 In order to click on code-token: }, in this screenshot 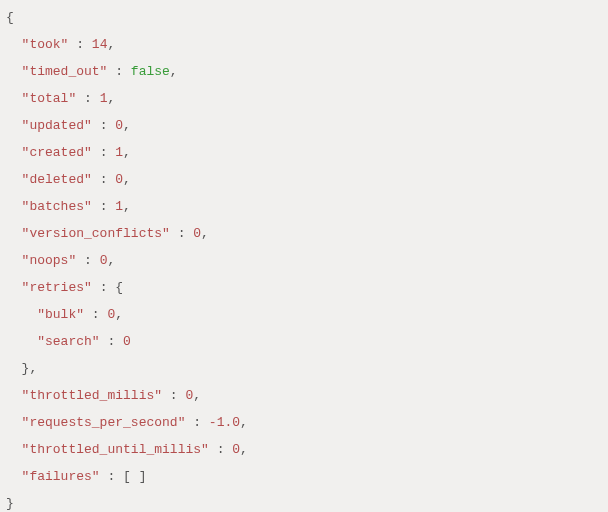, I will do `click(22, 368)`.